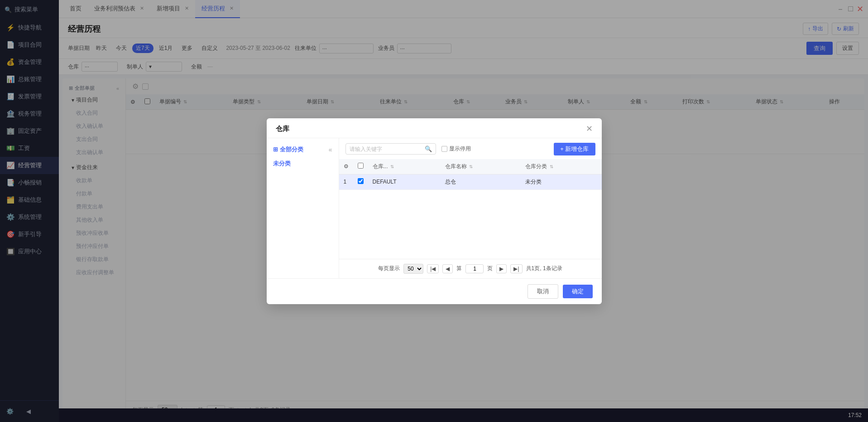 The image size is (868, 422). I want to click on modal-per-page-select: 50, so click(413, 269).